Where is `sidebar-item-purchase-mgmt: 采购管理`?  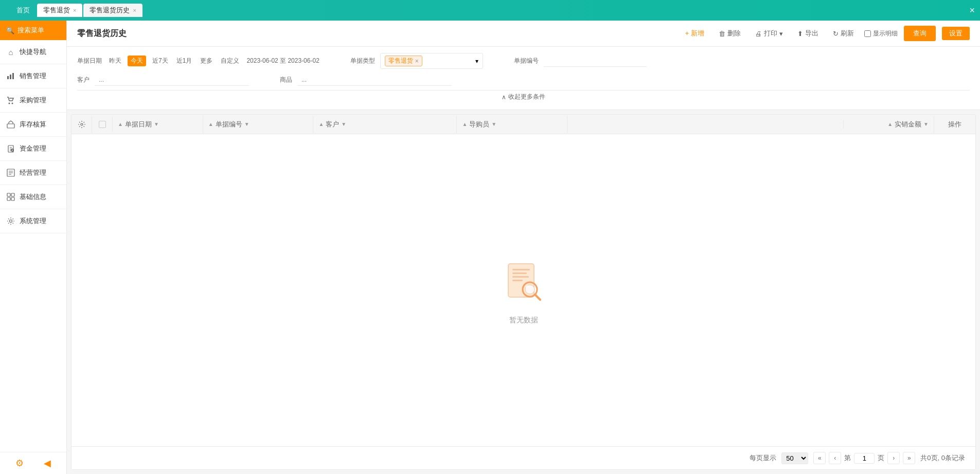
sidebar-item-purchase-mgmt: 采购管理 is located at coordinates (33, 101).